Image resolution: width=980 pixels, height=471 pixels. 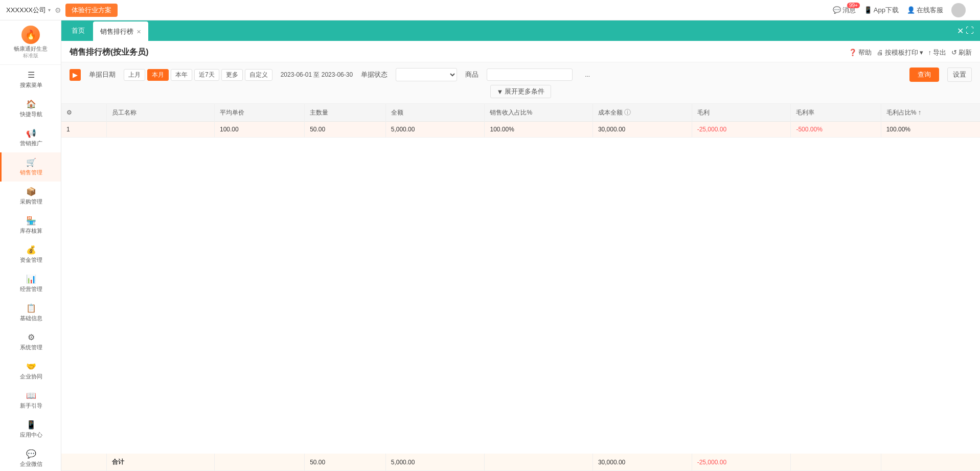 I want to click on date-last-month-btn: 上月, so click(x=134, y=75).